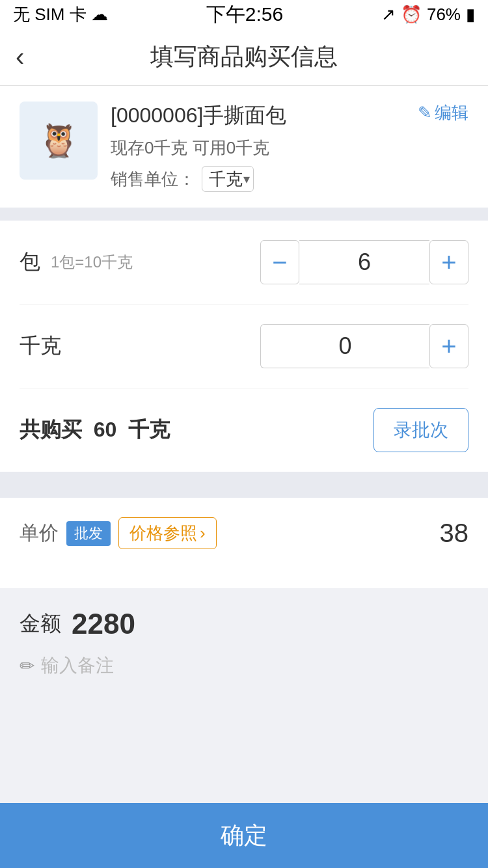  Describe the element at coordinates (452, 113) in the screenshot. I see `edit-label: 编辑` at that location.